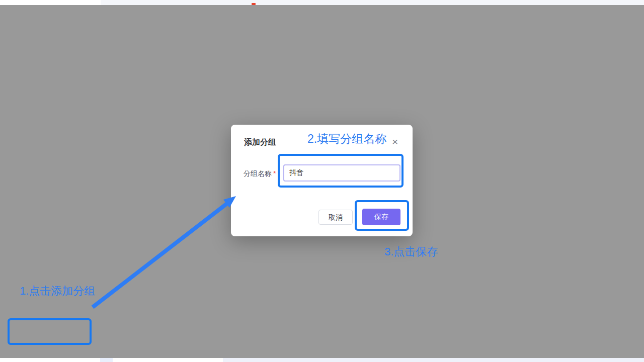 The height and width of the screenshot is (362, 644). Describe the element at coordinates (260, 174) in the screenshot. I see `group-name-label: 分组名称*` at that location.